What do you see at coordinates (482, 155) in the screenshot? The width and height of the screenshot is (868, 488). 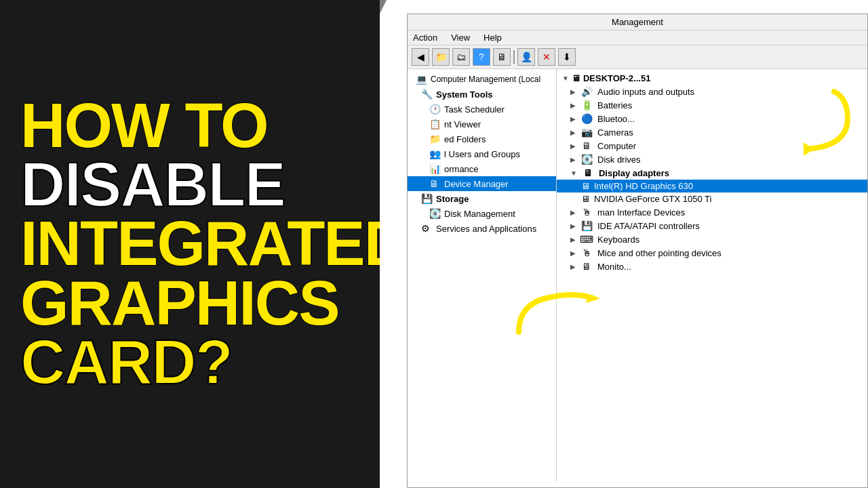 I see `local-users-label: l Users and Groups` at bounding box center [482, 155].